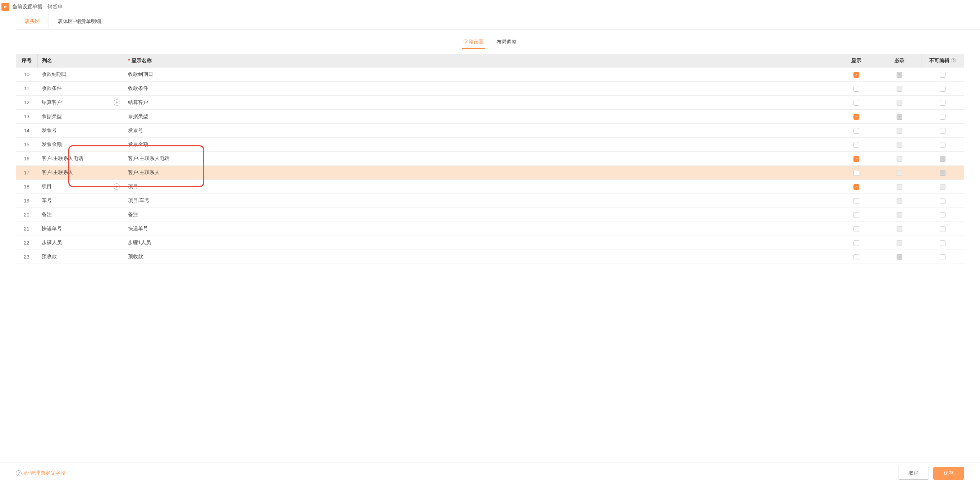 The height and width of the screenshot is (484, 980). What do you see at coordinates (490, 257) in the screenshot?
I see `table-row: 23预收款预收款` at bounding box center [490, 257].